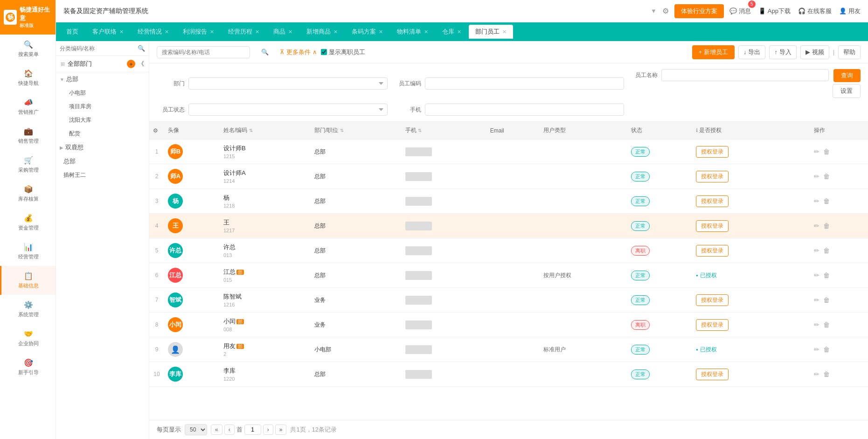  Describe the element at coordinates (28, 194) in the screenshot. I see `sidebar-item-inventory: 📦 库存核算` at that location.